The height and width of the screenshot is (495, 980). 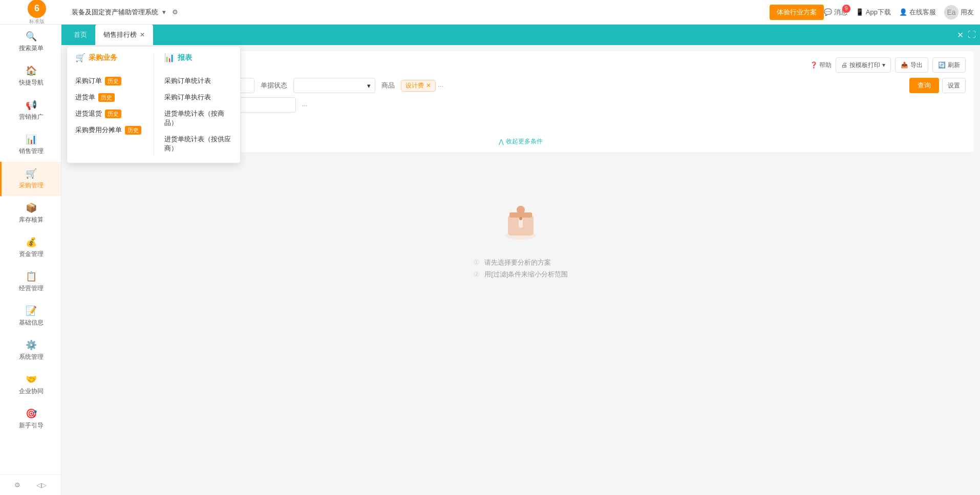 I want to click on report-col-title: 📊 报表, so click(x=199, y=59).